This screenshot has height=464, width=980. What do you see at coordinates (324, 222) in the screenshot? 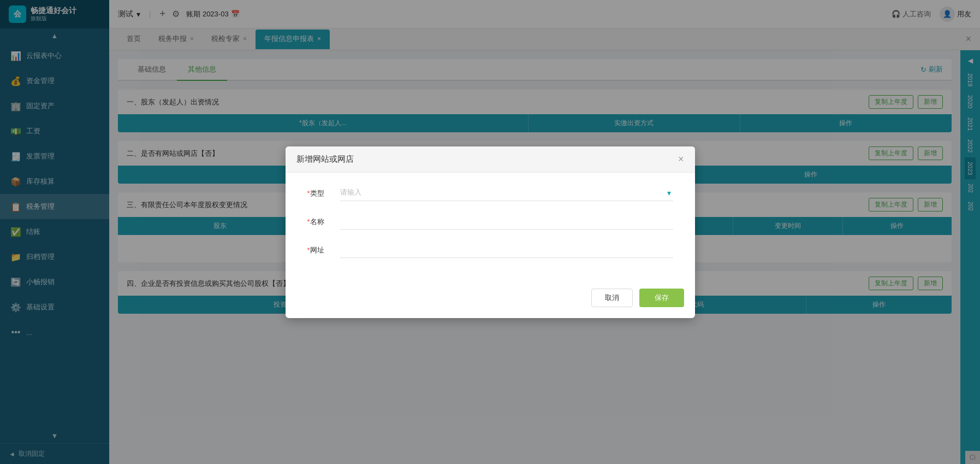
I see `name-label: *名称` at bounding box center [324, 222].